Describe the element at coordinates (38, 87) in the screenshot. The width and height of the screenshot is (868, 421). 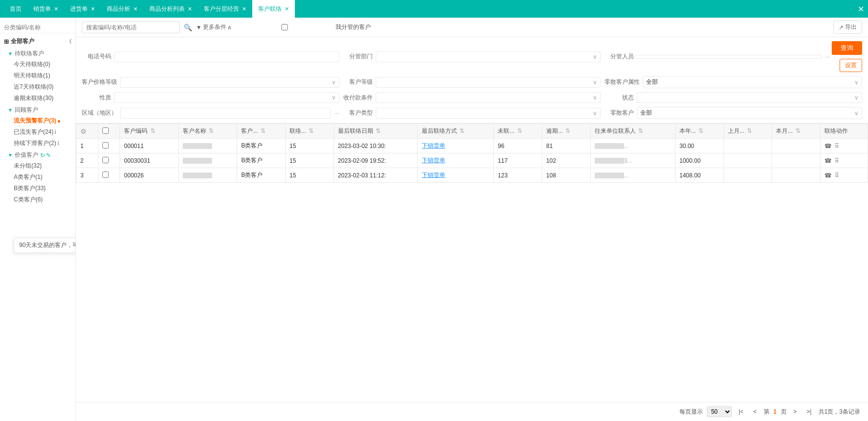
I see `sidebar-item-7day-contact: 近7天待联络(0)` at that location.